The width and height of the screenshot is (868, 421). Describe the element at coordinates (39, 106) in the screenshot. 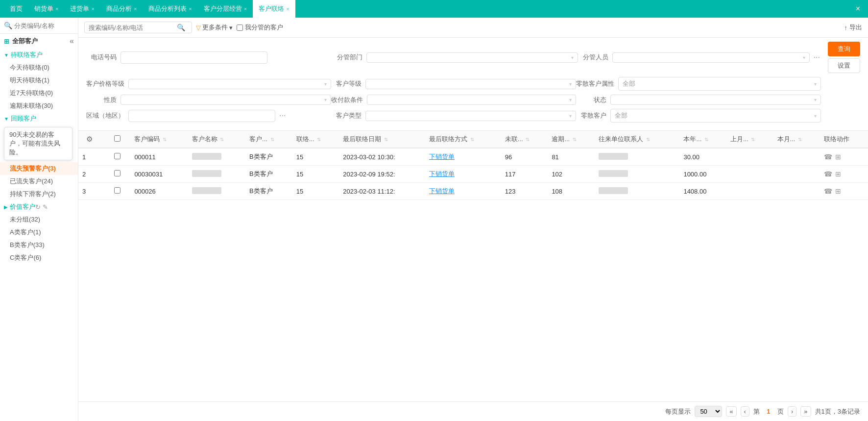

I see `sidebar-item-overdue: 逾期未联络(30)` at that location.